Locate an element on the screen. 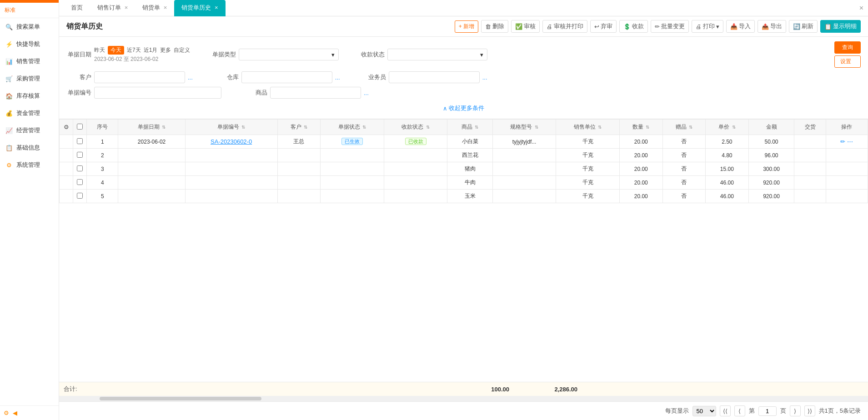 The height and width of the screenshot is (420, 868). customer-input is located at coordinates (140, 77).